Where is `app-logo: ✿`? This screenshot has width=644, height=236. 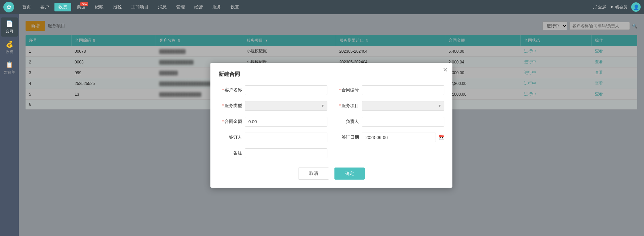
app-logo: ✿ is located at coordinates (9, 7).